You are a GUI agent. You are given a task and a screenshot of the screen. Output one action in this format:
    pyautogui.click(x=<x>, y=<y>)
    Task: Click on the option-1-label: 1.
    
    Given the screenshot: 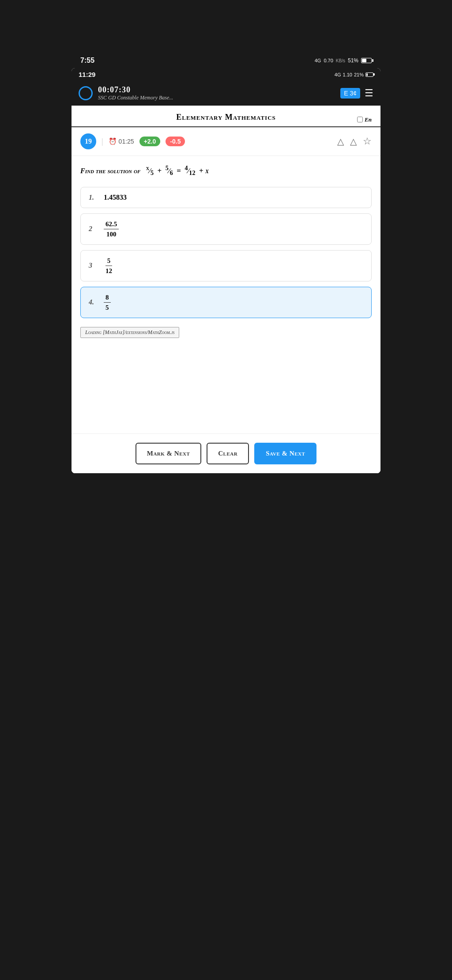 What is the action you would take?
    pyautogui.click(x=93, y=198)
    